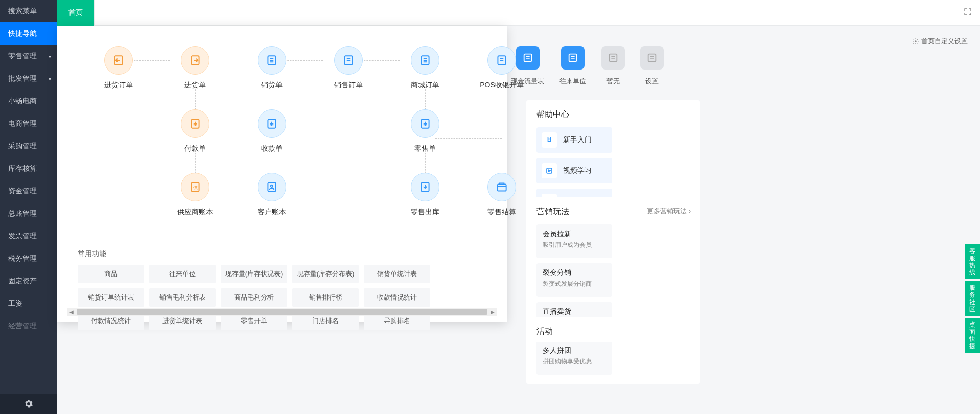 The height and width of the screenshot is (414, 980). Describe the element at coordinates (29, 11) in the screenshot. I see `sidebar-item-search: 搜索菜单` at that location.